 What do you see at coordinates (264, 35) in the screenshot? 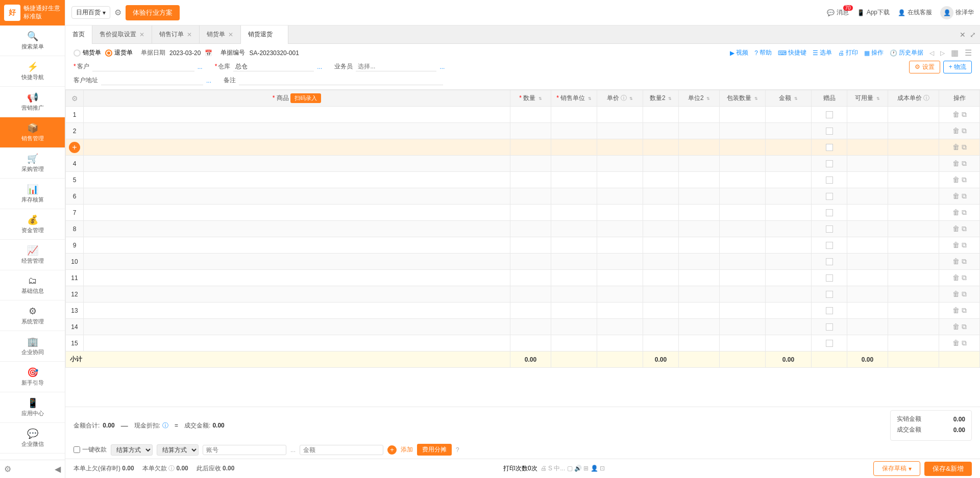
I see `tab-returns: 销货退货 ✕` at bounding box center [264, 35].